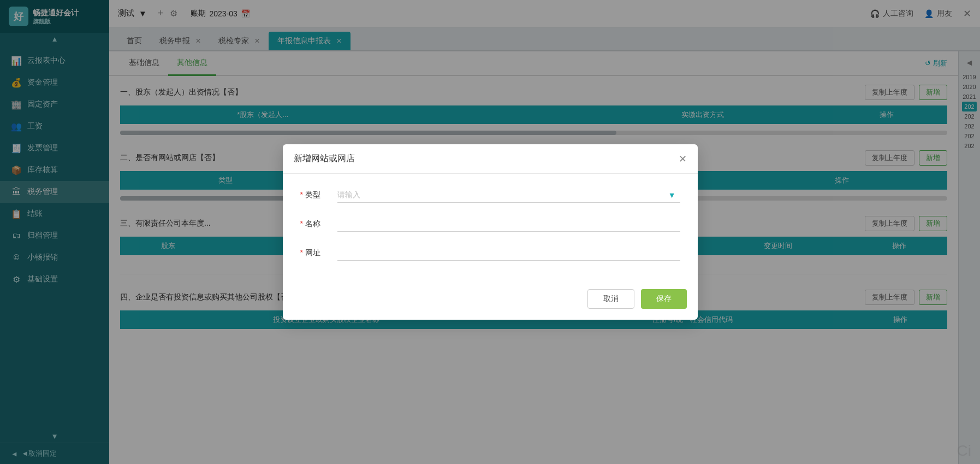 This screenshot has height=464, width=980. Describe the element at coordinates (490, 159) in the screenshot. I see `dialog-header: 新增网站或网店 ✕` at that location.